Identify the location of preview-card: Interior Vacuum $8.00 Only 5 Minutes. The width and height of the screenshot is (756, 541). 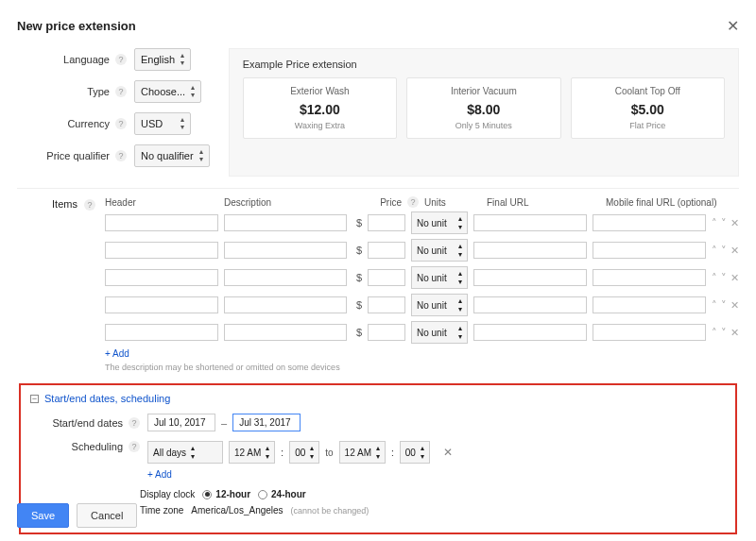
(484, 108).